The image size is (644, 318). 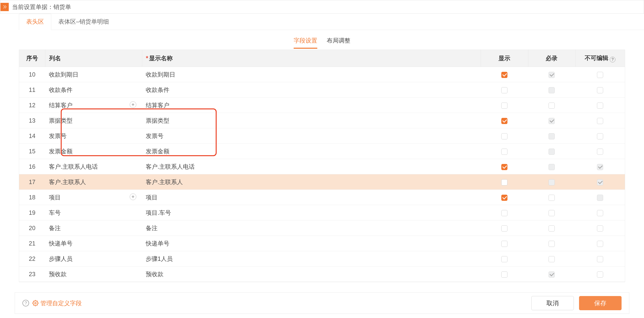 I want to click on cancel-button: 取消, so click(x=552, y=303).